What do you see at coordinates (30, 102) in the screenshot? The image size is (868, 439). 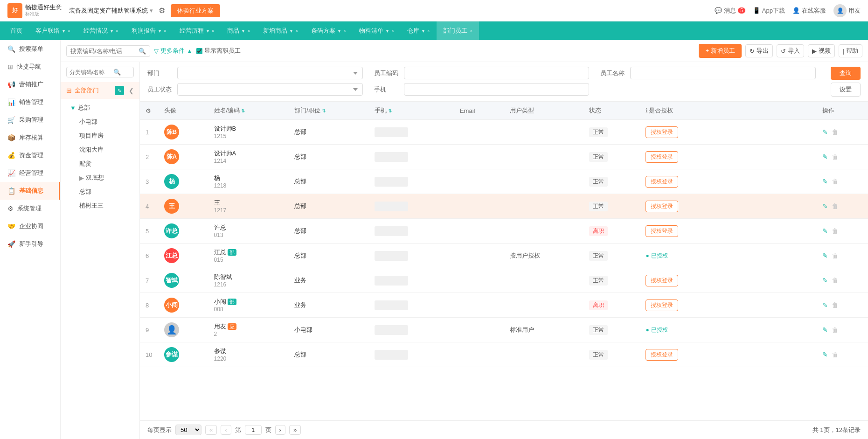 I see `sidebar-item-sales: 📊 销售管理` at bounding box center [30, 102].